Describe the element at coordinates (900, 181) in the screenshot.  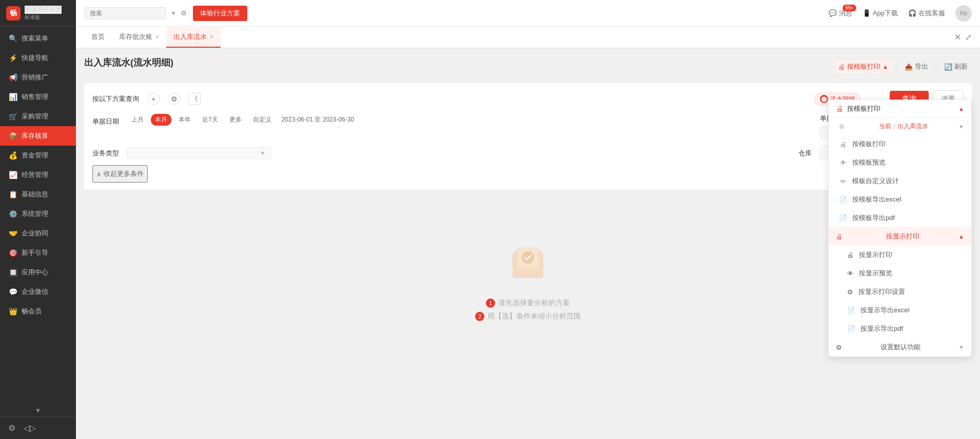
I see `dropdown-item-template-custom: ✏ 模板自定义设计` at that location.